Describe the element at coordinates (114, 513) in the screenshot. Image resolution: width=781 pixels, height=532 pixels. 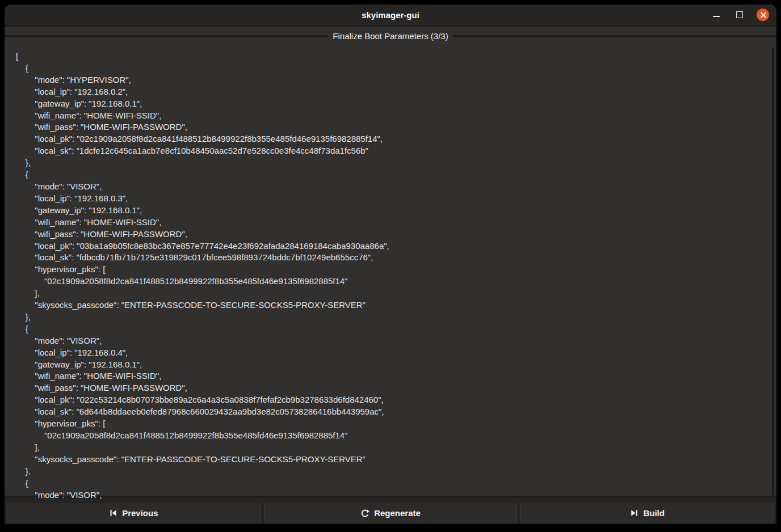
I see `skip-back-icon` at that location.